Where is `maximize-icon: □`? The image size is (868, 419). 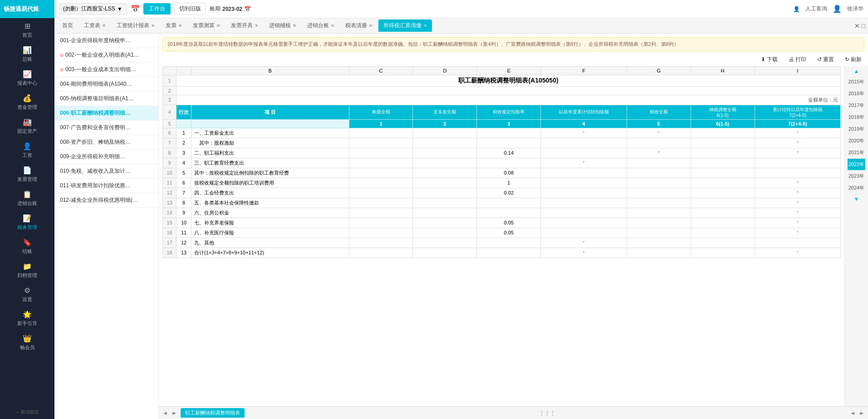 maximize-icon: □ is located at coordinates (863, 26).